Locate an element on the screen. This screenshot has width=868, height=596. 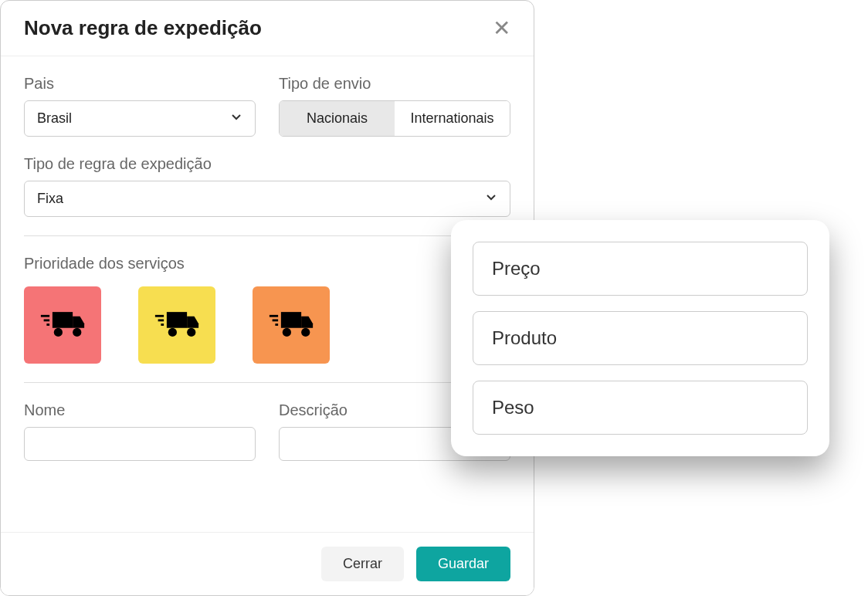
popup-option-weight: Peso is located at coordinates (640, 408).